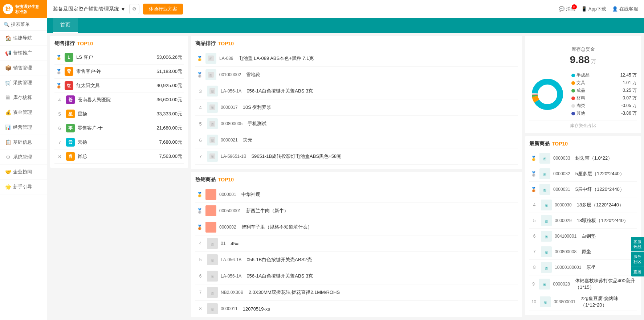  I want to click on customer-name: 零售客户-于, so click(115, 128).